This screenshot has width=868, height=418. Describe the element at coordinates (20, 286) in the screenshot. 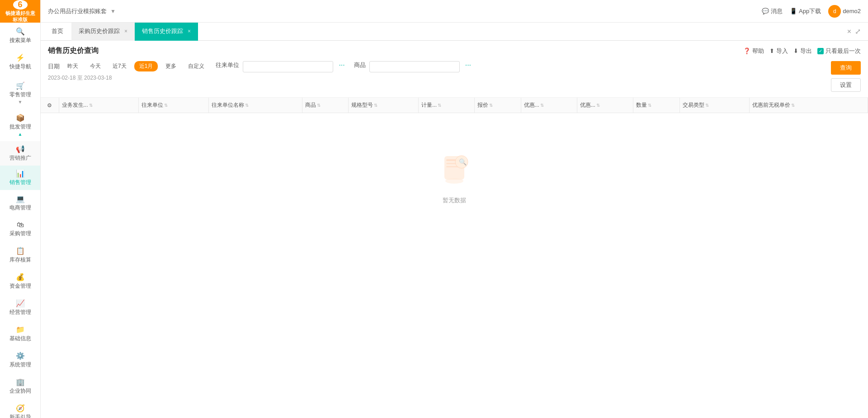

I see `sidebar-item-label: 资金管理` at that location.